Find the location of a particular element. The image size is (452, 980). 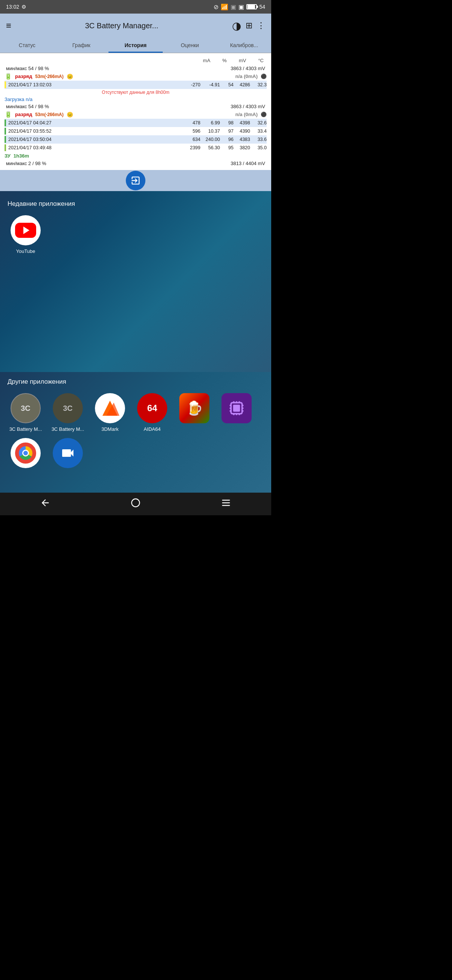

app-camera is located at coordinates (68, 454).